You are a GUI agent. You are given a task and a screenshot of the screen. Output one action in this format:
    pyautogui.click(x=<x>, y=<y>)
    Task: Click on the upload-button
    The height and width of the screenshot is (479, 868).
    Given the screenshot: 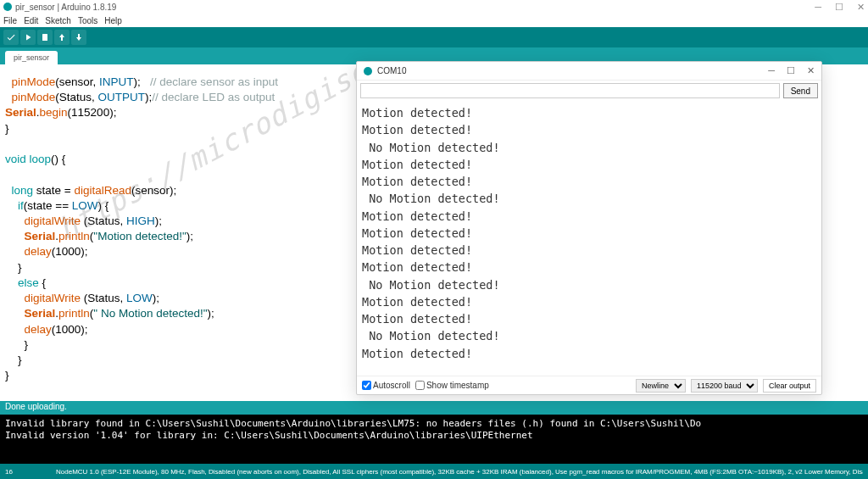 What is the action you would take?
    pyautogui.click(x=28, y=37)
    